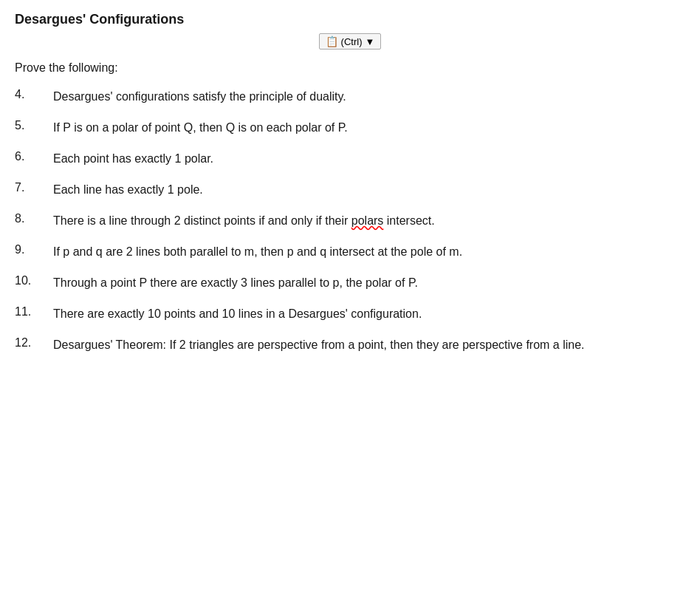 The width and height of the screenshot is (700, 589). I want to click on list-item: 11.There are exactly 10 points and 10 li…, so click(350, 314).